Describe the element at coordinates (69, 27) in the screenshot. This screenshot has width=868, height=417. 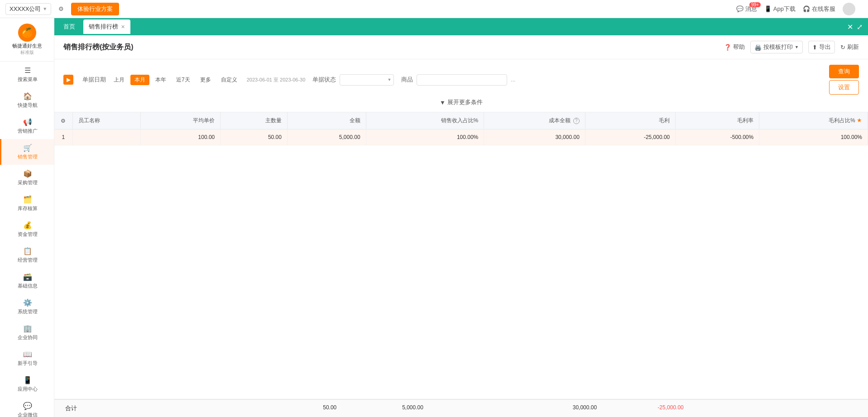
I see `tab-home: 首页` at that location.